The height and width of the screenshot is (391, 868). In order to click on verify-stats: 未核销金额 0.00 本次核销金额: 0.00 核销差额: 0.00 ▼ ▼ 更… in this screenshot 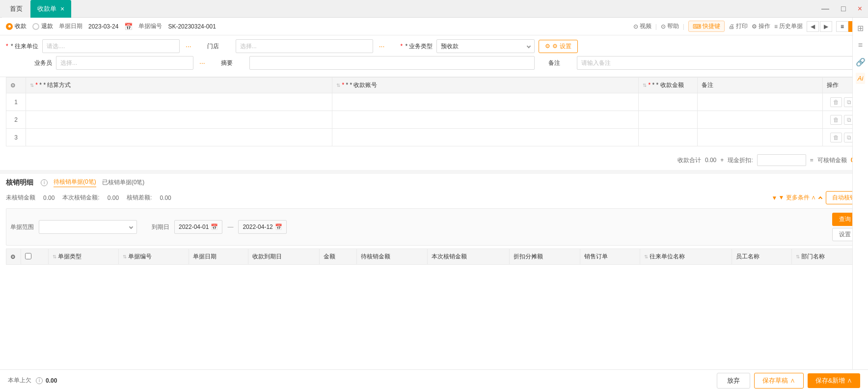, I will do `click(434, 197)`.